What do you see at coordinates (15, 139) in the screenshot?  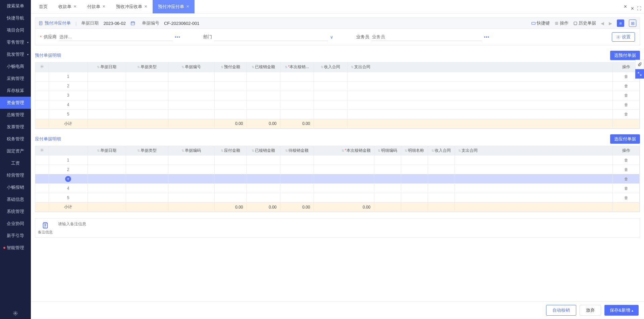 I see `sidebar-item: 税务管理` at bounding box center [15, 139].